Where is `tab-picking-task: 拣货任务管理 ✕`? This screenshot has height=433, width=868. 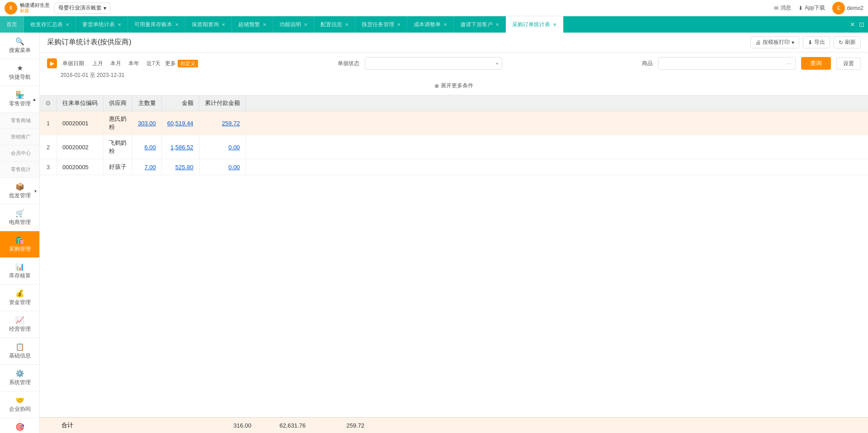 tab-picking-task: 拣货任务管理 ✕ is located at coordinates (382, 24).